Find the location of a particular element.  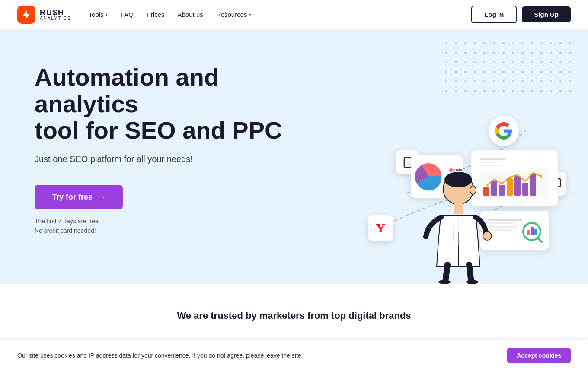

navbar-left: RU$H ANALYTICS Tools ▾ FAQ Prices About … is located at coordinates (134, 15).